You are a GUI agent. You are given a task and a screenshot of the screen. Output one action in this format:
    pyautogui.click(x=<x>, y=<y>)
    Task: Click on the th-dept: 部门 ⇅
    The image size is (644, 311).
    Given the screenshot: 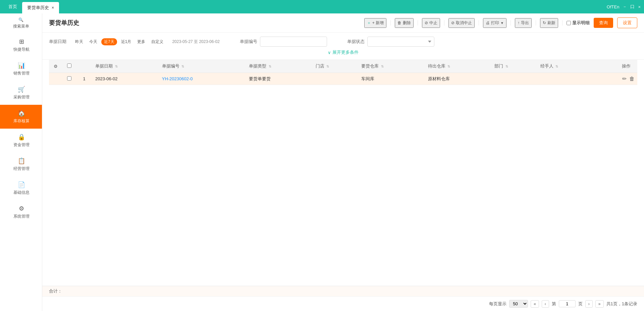 What is the action you would take?
    pyautogui.click(x=515, y=66)
    